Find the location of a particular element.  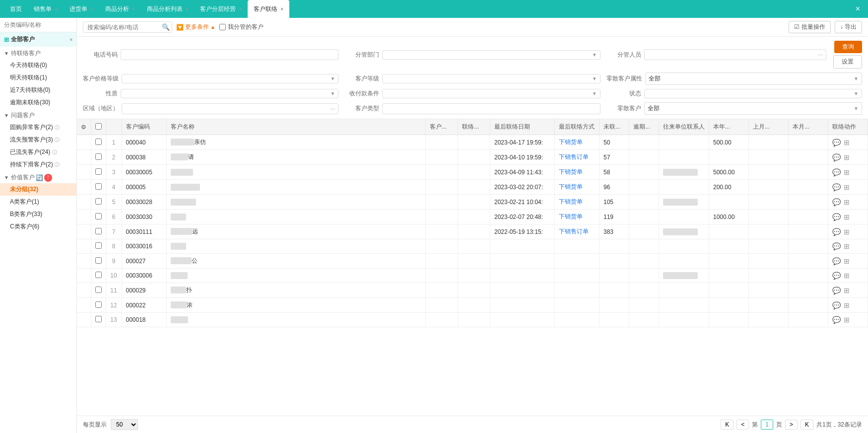

region-select: ··· is located at coordinates (230, 109).